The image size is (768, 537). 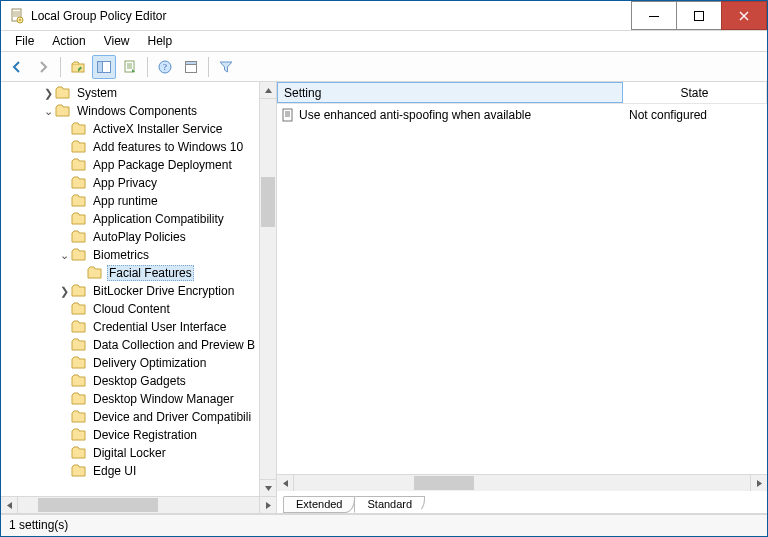 What do you see at coordinates (138, 504) in the screenshot?
I see `tree-hscrollbar` at bounding box center [138, 504].